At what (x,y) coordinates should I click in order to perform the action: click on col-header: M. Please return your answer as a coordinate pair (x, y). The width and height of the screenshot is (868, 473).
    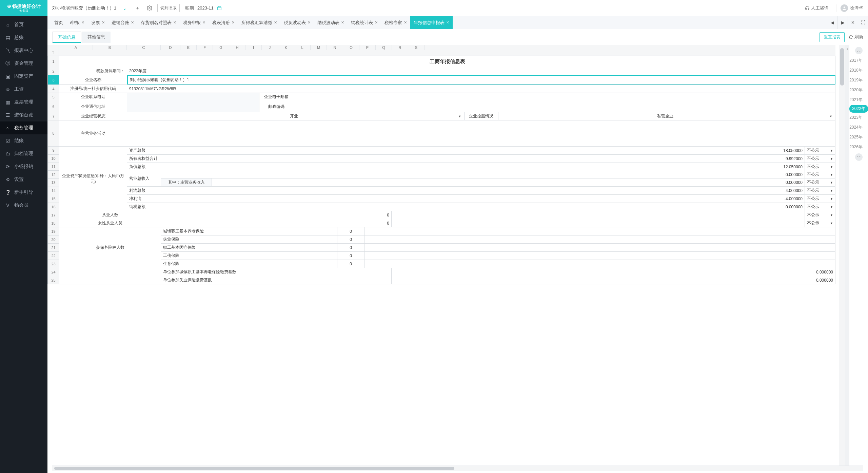
    Looking at the image, I should click on (319, 48).